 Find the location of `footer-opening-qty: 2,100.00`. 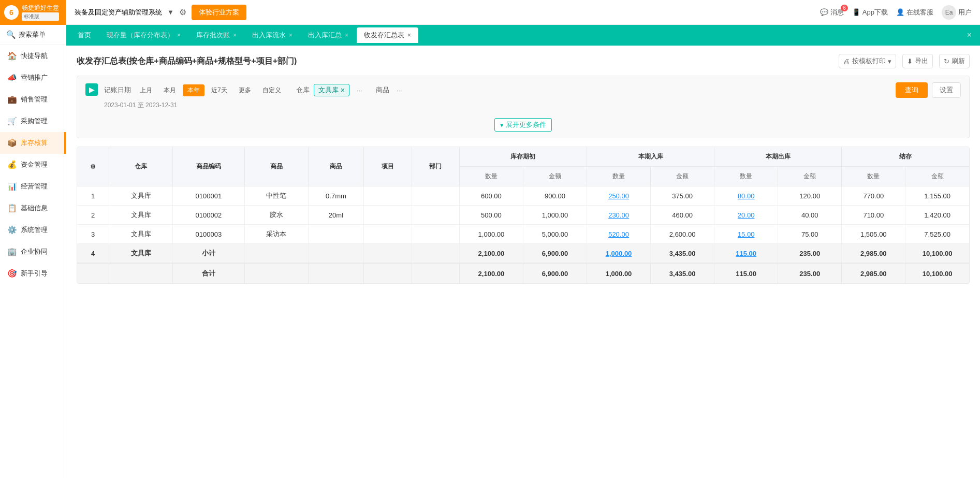

footer-opening-qty: 2,100.00 is located at coordinates (491, 273).